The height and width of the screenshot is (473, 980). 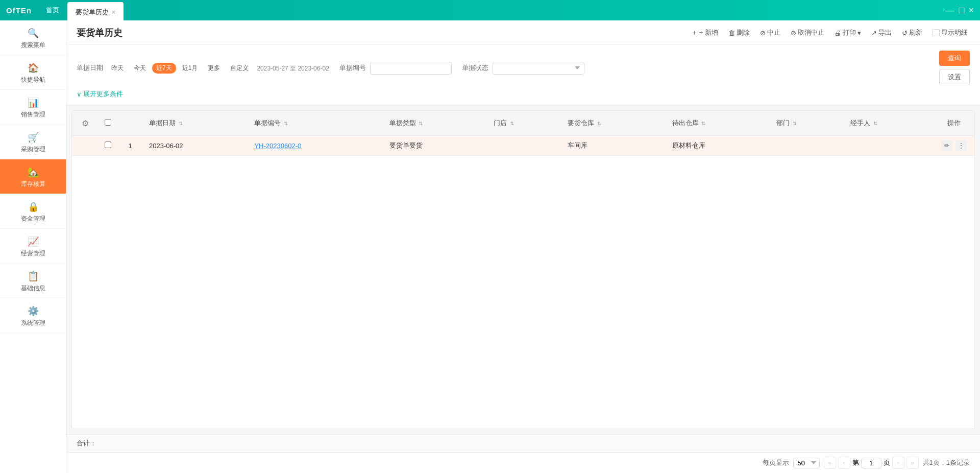 I want to click on top-bar: OfTEn 首页 要货单历史 × — □ ×, so click(x=490, y=10).